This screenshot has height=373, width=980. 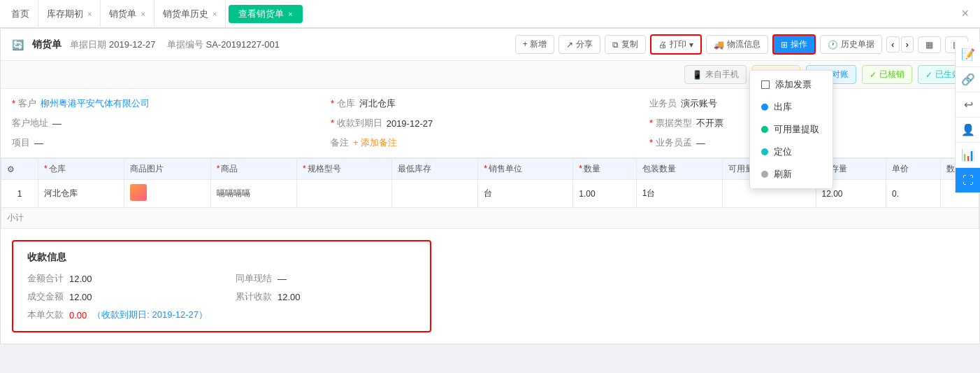 I want to click on col-min-stock: 最低库存, so click(x=435, y=169).